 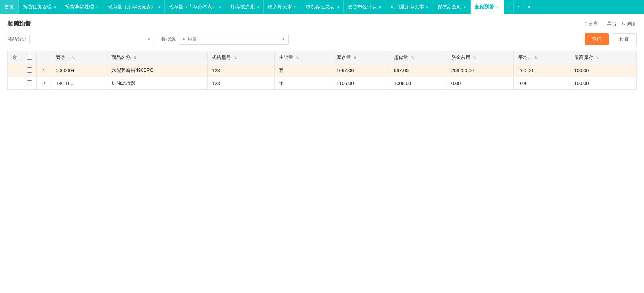 What do you see at coordinates (29, 84) in the screenshot?
I see `row2-checkbox-cell` at bounding box center [29, 84].